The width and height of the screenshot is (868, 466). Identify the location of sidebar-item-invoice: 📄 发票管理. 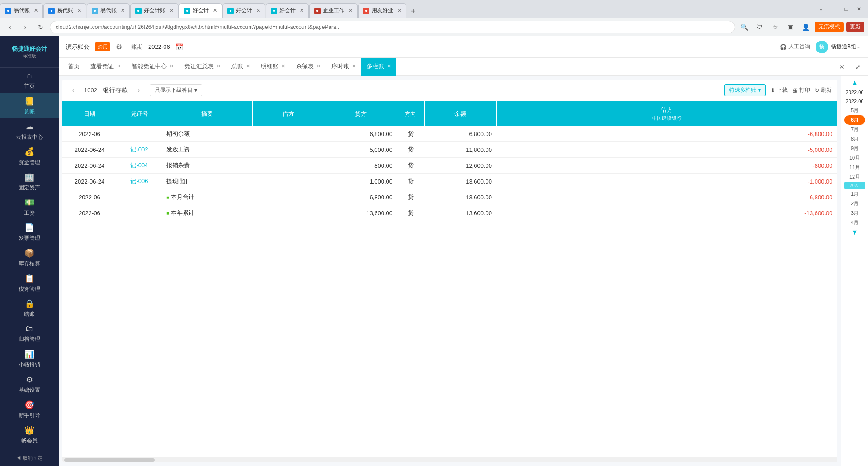
(29, 232).